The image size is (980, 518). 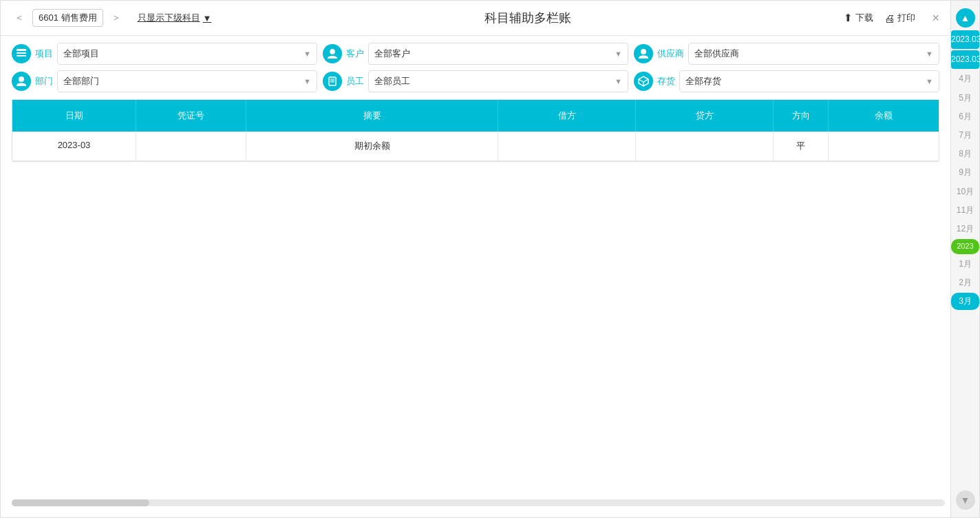 I want to click on customer-icon, so click(x=332, y=54).